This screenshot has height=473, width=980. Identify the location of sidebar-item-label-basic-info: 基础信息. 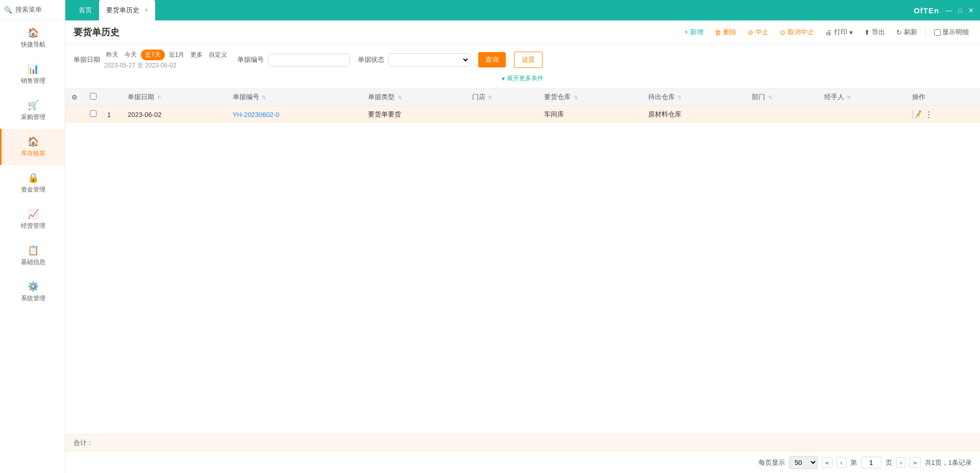
(33, 263).